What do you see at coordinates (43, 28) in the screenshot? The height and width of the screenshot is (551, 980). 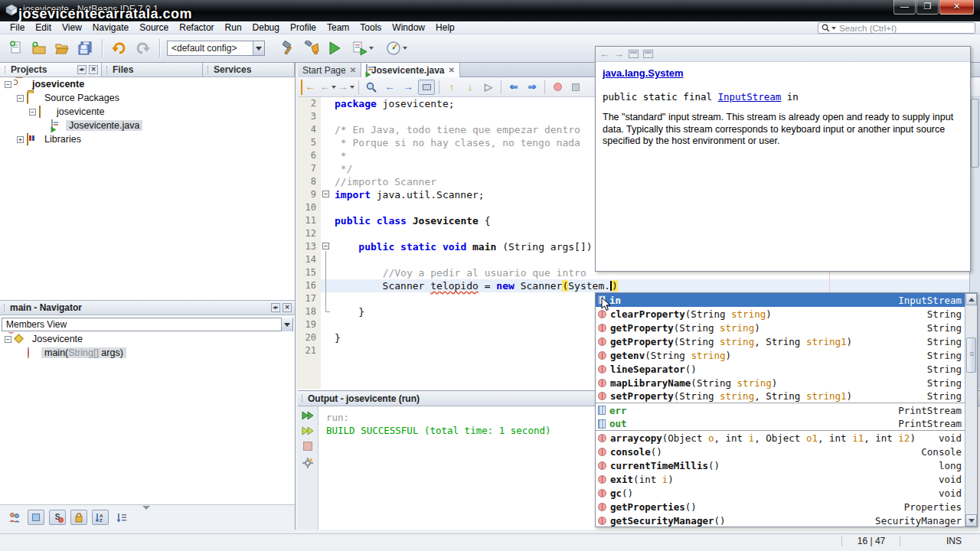 I see `menu-edit: Edit` at bounding box center [43, 28].